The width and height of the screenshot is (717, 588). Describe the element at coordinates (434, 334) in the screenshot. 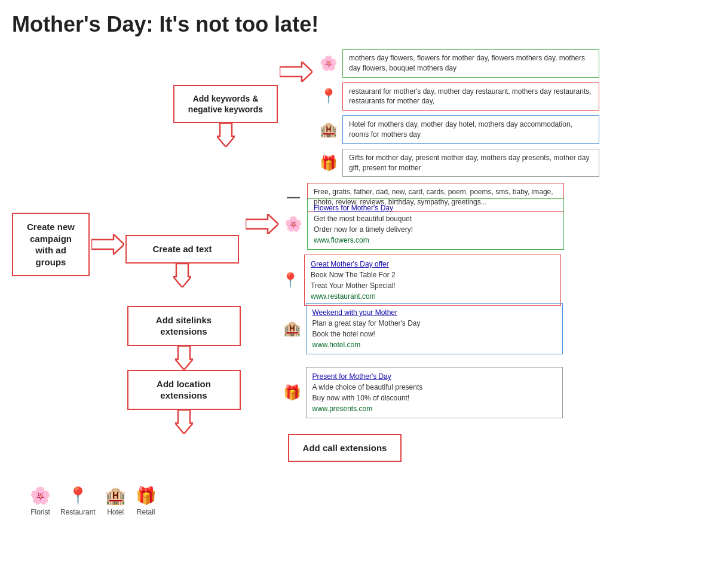

I see `ad-line2-hotel: Book the hotel now!` at that location.